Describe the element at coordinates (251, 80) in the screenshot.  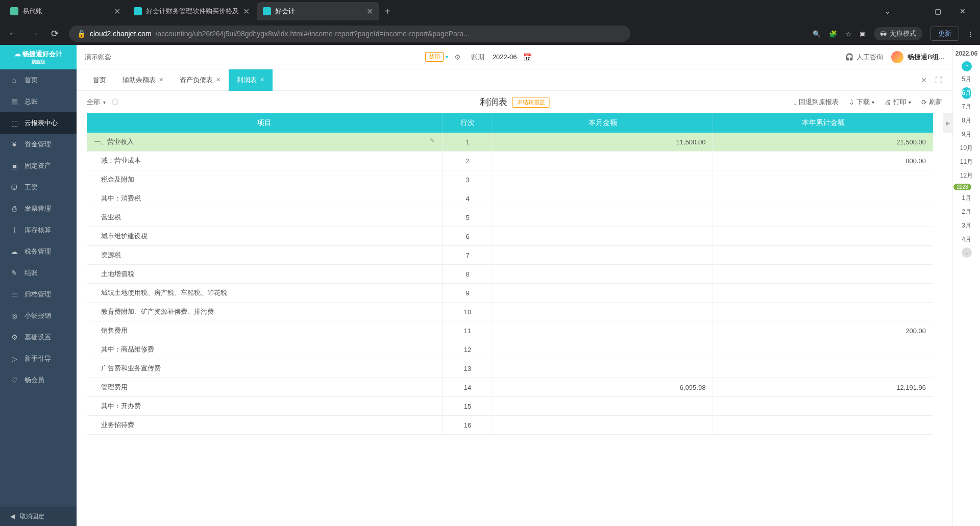
I see `nav-tab: 利润表✕` at that location.